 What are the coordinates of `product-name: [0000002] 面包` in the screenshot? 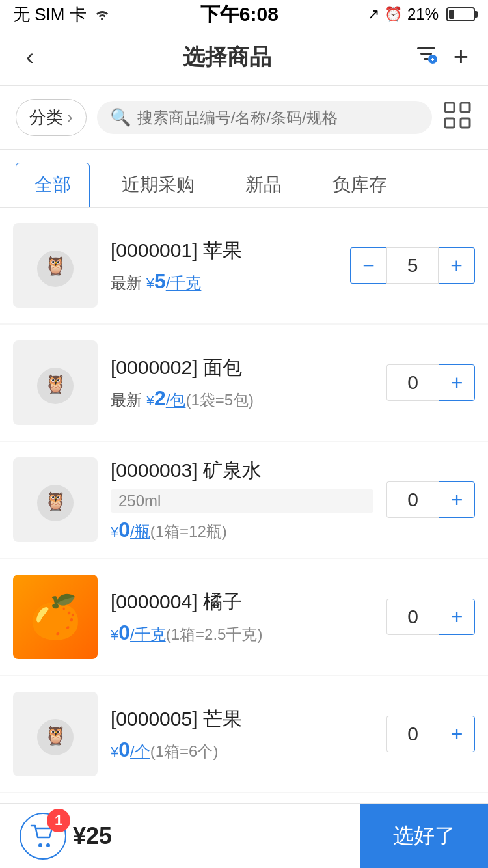 It's located at (242, 368).